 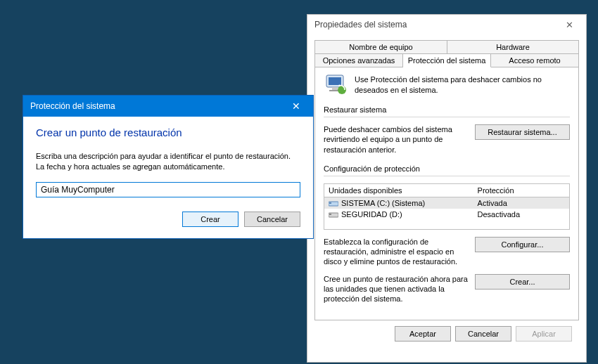 I want to click on drive-row: SISTEMA (C:) (Sistema) Activada, so click(x=447, y=203).